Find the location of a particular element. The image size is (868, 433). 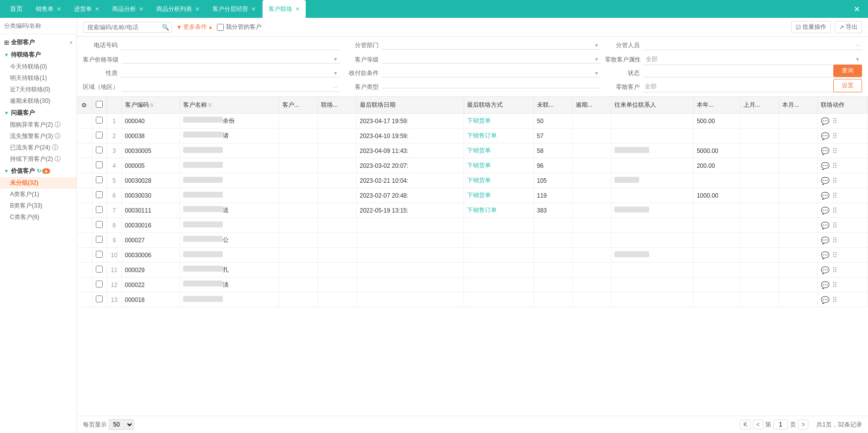

sidebar-search-input is located at coordinates (41, 26).